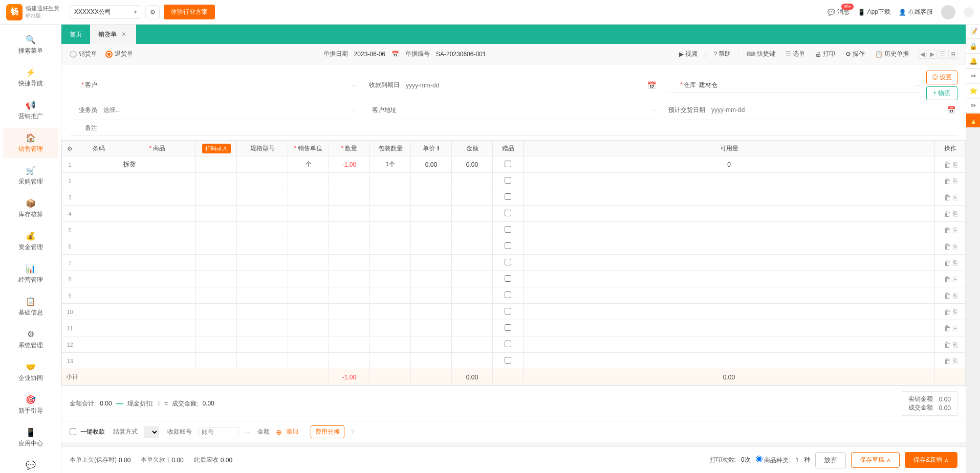 The width and height of the screenshot is (980, 473). What do you see at coordinates (225, 85) in the screenshot?
I see `customer-input` at bounding box center [225, 85].